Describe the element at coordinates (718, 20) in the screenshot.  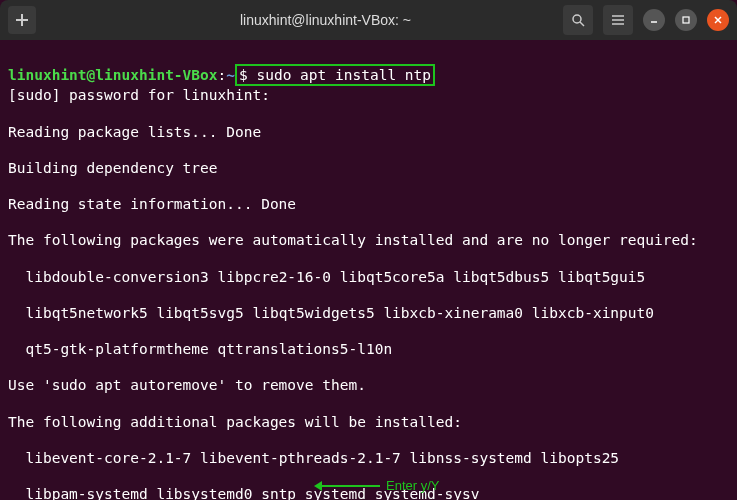
I see `close-icon` at that location.